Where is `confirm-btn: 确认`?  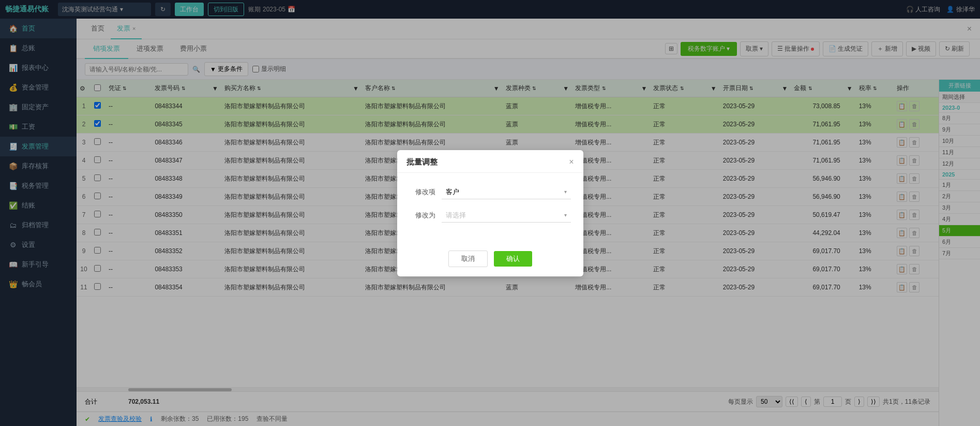
confirm-btn: 确认 is located at coordinates (513, 259).